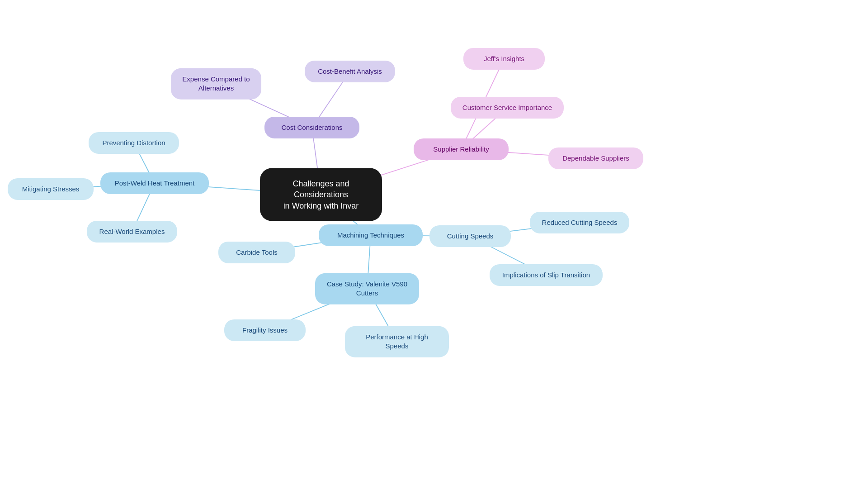  Describe the element at coordinates (371, 235) in the screenshot. I see `node-machining-techniques: Machining Techniques` at that location.